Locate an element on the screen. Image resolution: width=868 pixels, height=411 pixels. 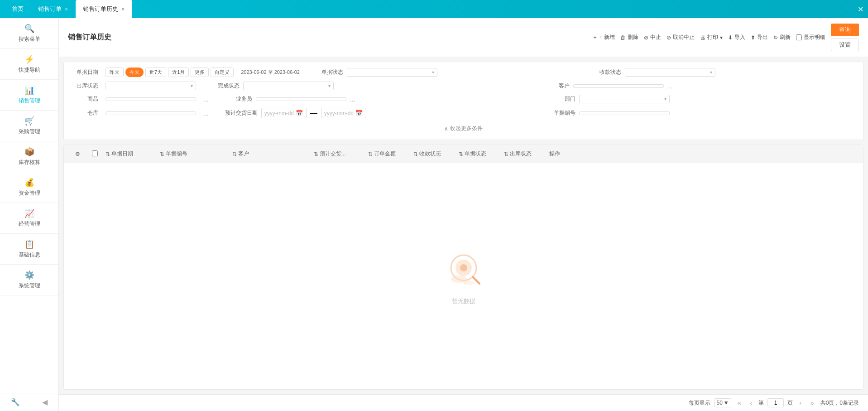
sidebar-item-system: ⚙️ 系统管理 is located at coordinates (29, 280).